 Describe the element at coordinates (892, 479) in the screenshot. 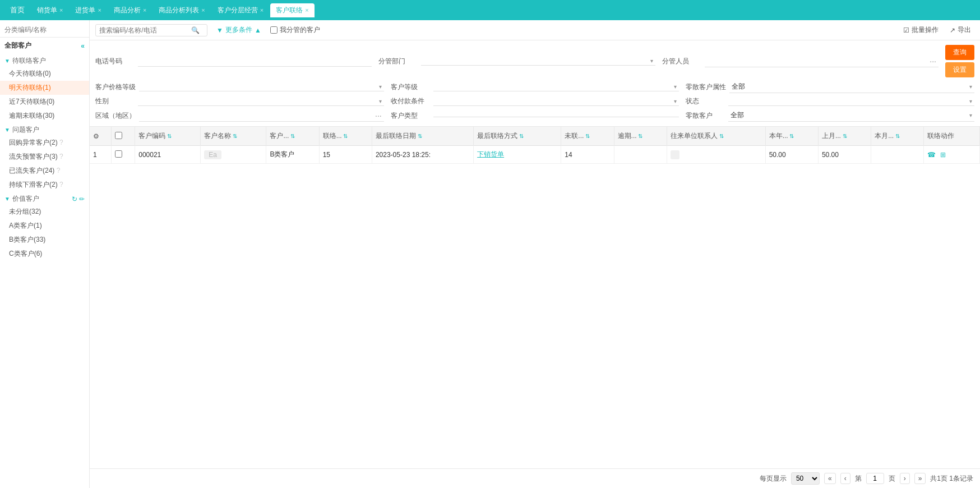

I see `page-suffix: 页` at that location.